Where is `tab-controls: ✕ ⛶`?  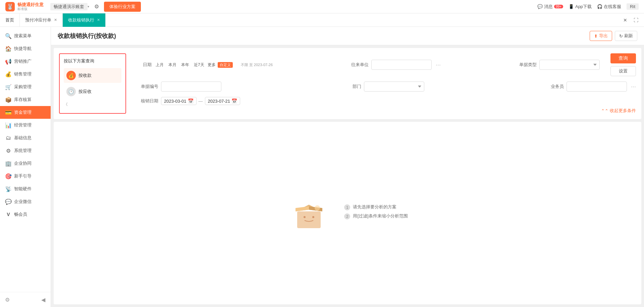 tab-controls: ✕ ⛶ is located at coordinates (633, 20).